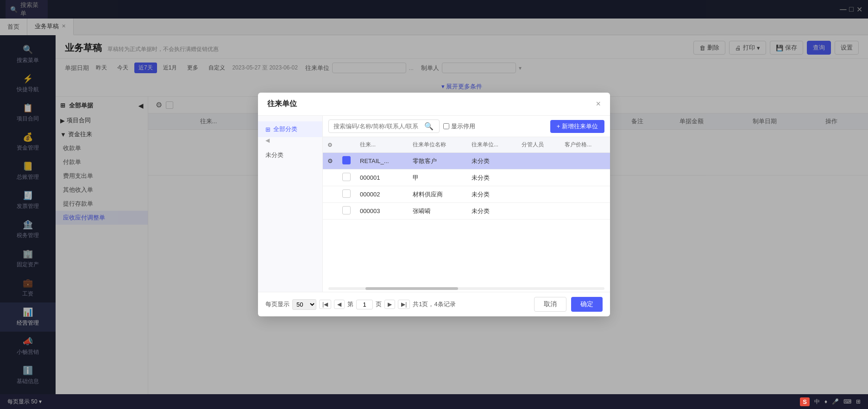  What do you see at coordinates (330, 145) in the screenshot?
I see `modal-th-settings: ⚙` at bounding box center [330, 145].